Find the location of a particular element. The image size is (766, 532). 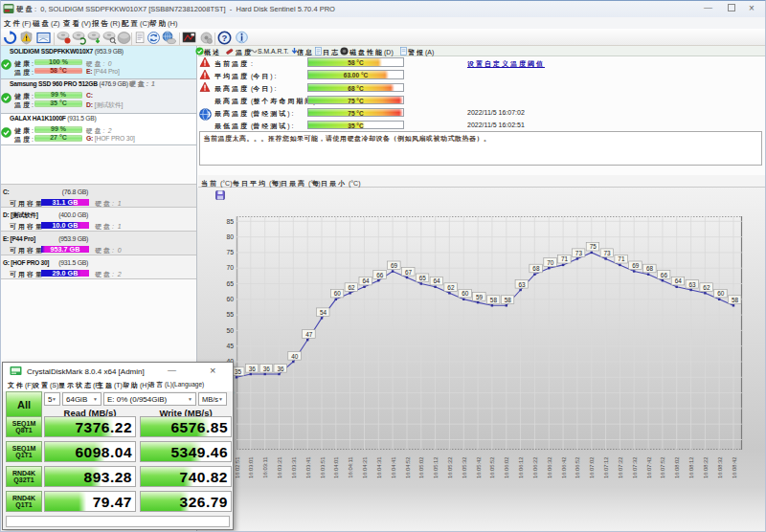

svg-text: 16:05:02 is located at coordinates (421, 469).